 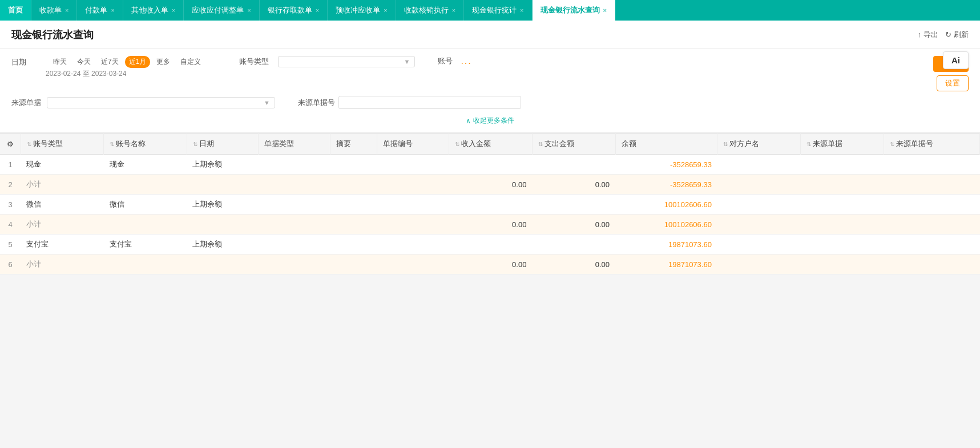 I want to click on sort-icon-src-doc-no: ⇅, so click(x=892, y=144).